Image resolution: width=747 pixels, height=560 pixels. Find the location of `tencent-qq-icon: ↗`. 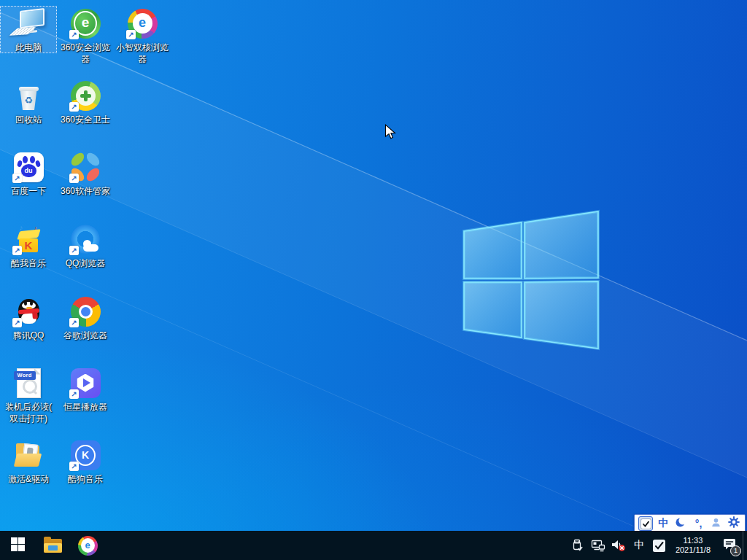

tencent-qq-icon: ↗ is located at coordinates (28, 311).